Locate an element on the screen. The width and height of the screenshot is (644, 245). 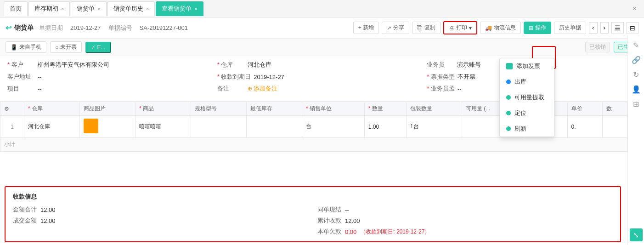
project-field: 项目 -- is located at coordinates (112, 89).